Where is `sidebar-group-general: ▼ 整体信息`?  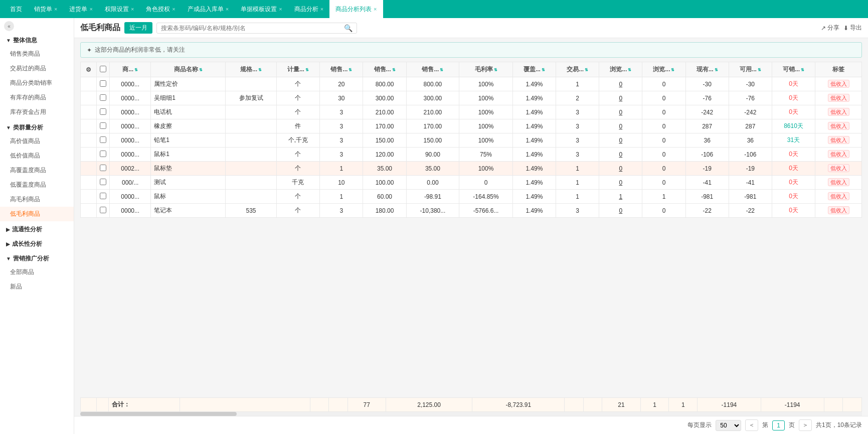 sidebar-group-general: ▼ 整体信息 is located at coordinates (37, 39).